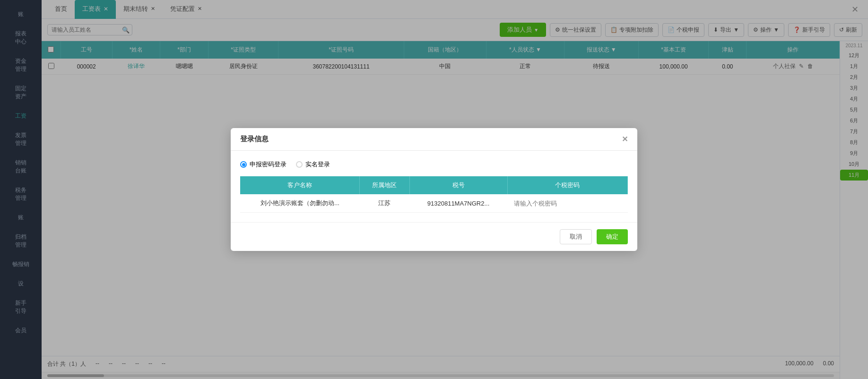 The image size is (868, 379). Describe the element at coordinates (567, 185) in the screenshot. I see `dialog-col-tax-pw: 个税密码` at that location.